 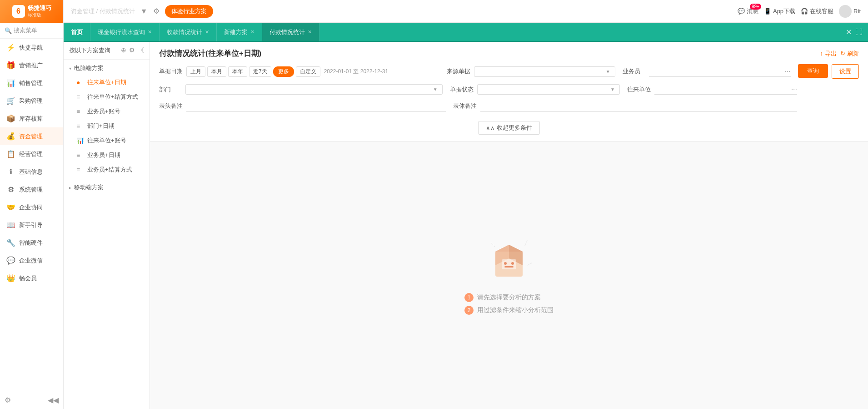 I want to click on topbar-dropdown: ▼, so click(x=144, y=11).